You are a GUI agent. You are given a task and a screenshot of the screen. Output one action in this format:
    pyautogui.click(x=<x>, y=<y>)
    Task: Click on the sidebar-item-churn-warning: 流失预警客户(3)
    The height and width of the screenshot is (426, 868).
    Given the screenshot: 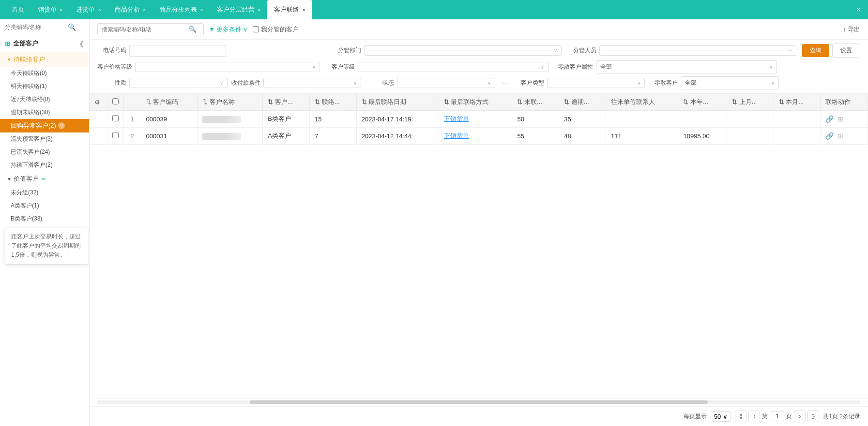 What is the action you would take?
    pyautogui.click(x=45, y=139)
    